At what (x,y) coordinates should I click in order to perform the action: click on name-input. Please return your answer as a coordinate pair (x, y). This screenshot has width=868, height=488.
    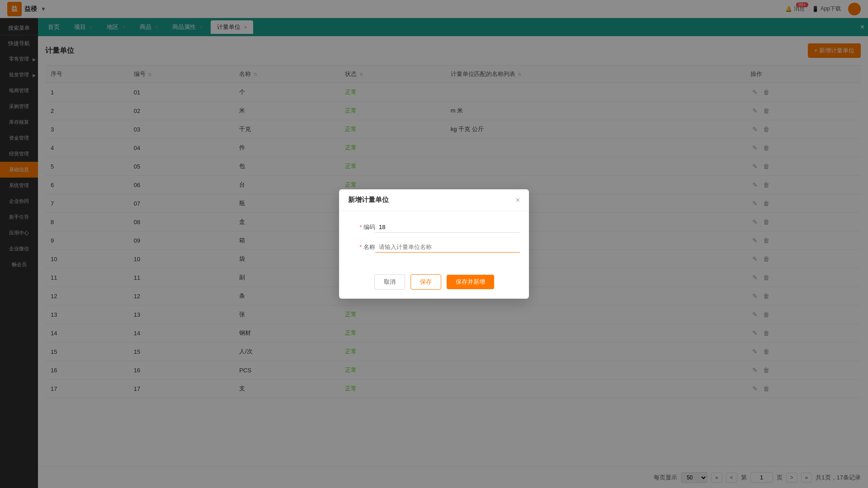
    Looking at the image, I should click on (448, 247).